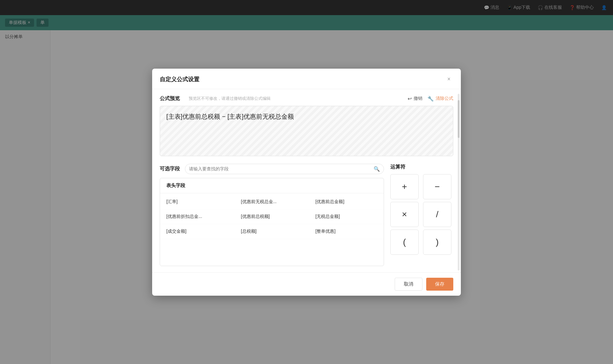 The image size is (613, 364). Describe the element at coordinates (272, 215) in the screenshot. I see `fields-section: 可选字段 🔍 表头字段 [汇率]` at that location.